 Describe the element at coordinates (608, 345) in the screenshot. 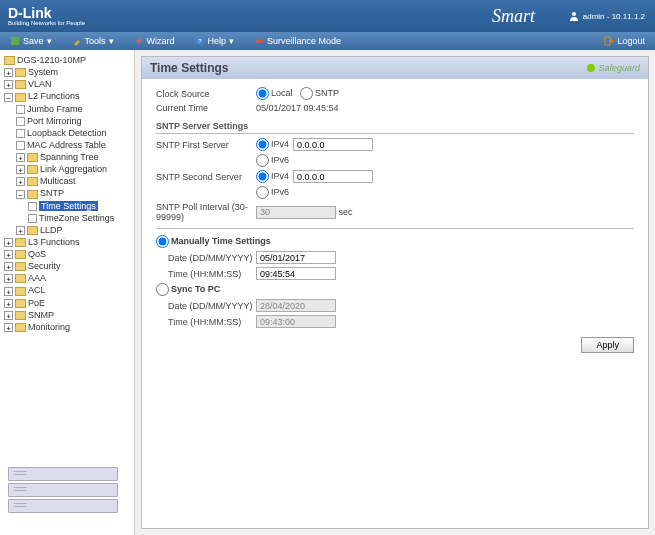

I see `apply-button: Apply` at that location.